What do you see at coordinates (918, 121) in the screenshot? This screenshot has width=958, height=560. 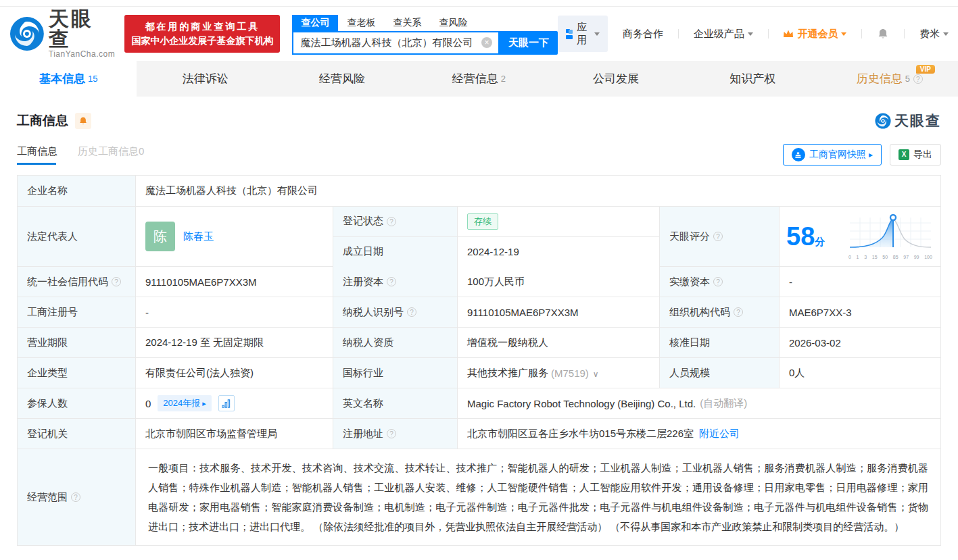 I see `watermark-text: 天眼查` at bounding box center [918, 121].